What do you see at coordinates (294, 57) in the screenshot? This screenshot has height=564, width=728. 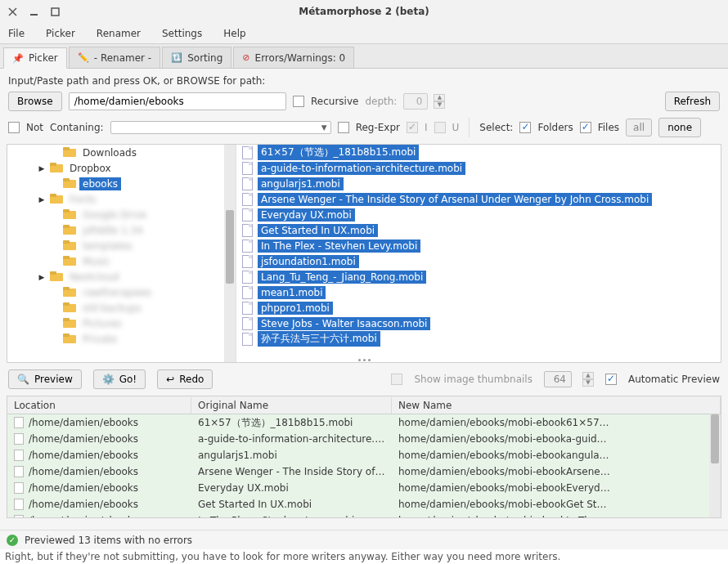 I see `tab-errors: ⊘ Errors/Warnings: 0` at bounding box center [294, 57].